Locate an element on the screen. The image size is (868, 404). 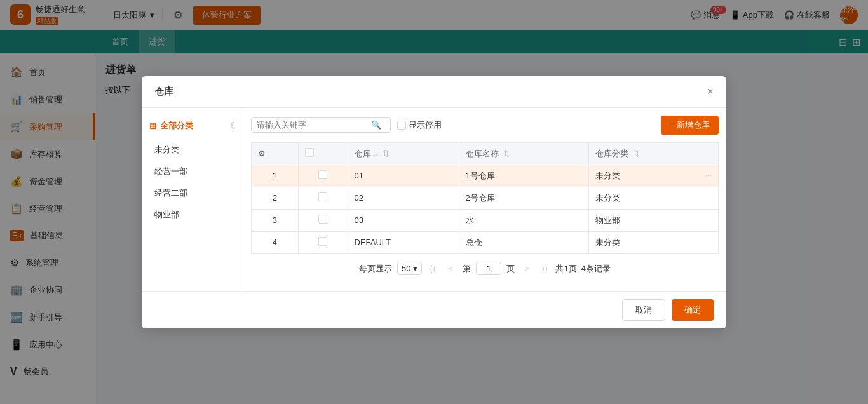
row-code-2: 02 is located at coordinates (403, 198).